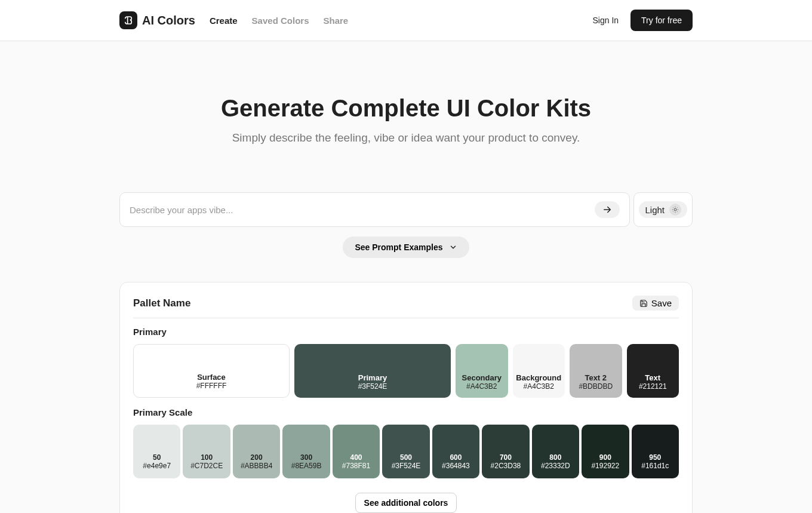 The height and width of the screenshot is (513, 812). What do you see at coordinates (207, 451) in the screenshot?
I see `scale-swatch-100: 100#C7D2CE` at bounding box center [207, 451].